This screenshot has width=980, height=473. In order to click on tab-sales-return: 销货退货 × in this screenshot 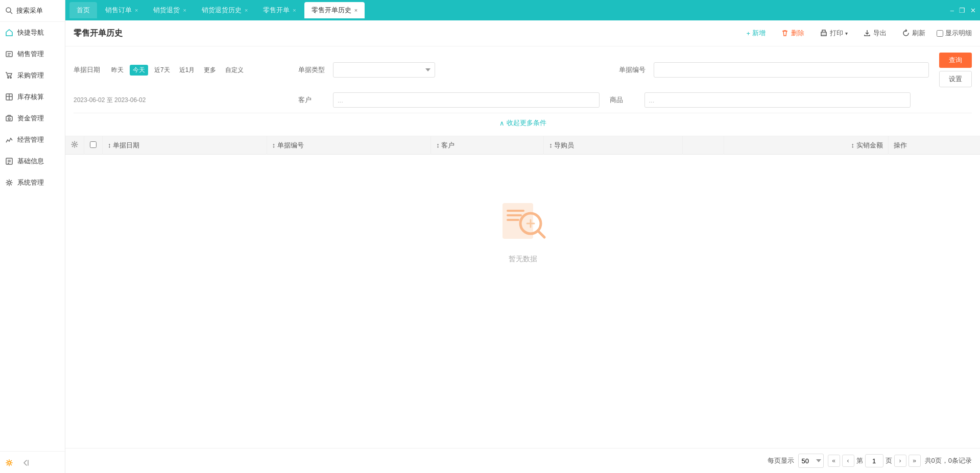, I will do `click(170, 10)`.